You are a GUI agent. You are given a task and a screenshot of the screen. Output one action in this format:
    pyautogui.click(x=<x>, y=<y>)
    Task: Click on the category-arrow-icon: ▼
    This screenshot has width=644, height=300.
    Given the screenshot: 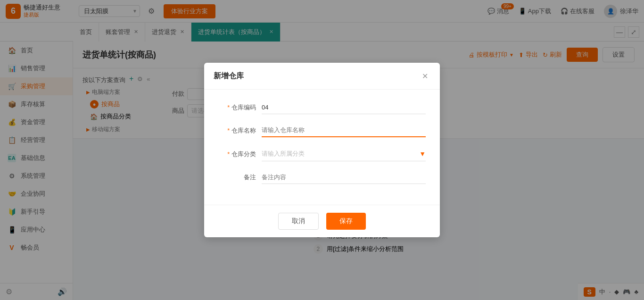 What is the action you would take?
    pyautogui.click(x=422, y=154)
    